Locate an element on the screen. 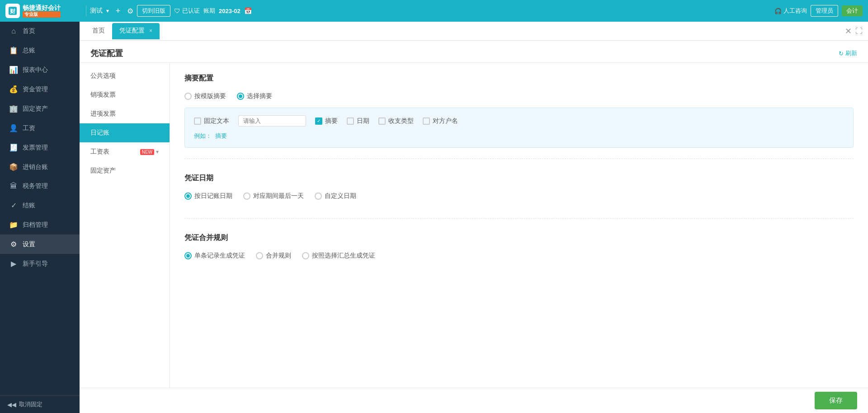 The height and width of the screenshot is (413, 868). nav-payroll: 工资表 NEW ▾ is located at coordinates (125, 152).